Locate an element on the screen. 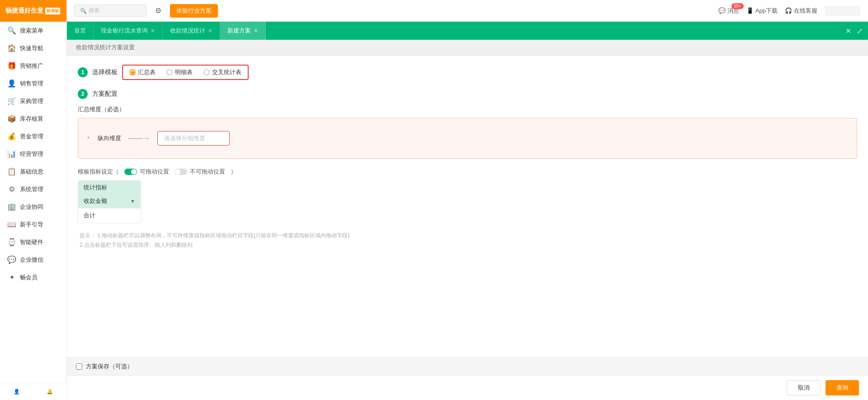 The image size is (868, 400). radio-summary-circle is located at coordinates (132, 72).